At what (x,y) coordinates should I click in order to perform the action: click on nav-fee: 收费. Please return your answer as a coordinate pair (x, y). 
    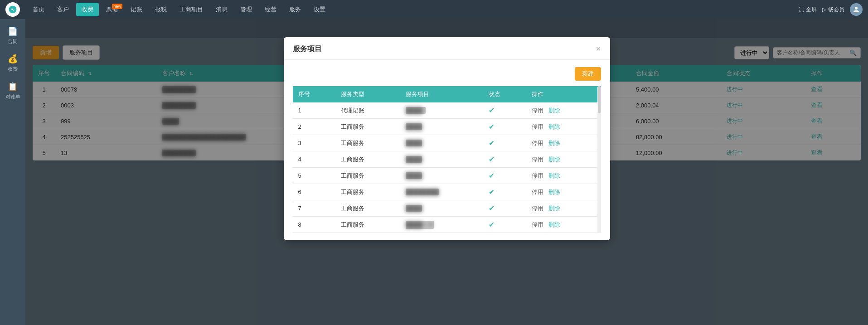
    Looking at the image, I should click on (87, 10).